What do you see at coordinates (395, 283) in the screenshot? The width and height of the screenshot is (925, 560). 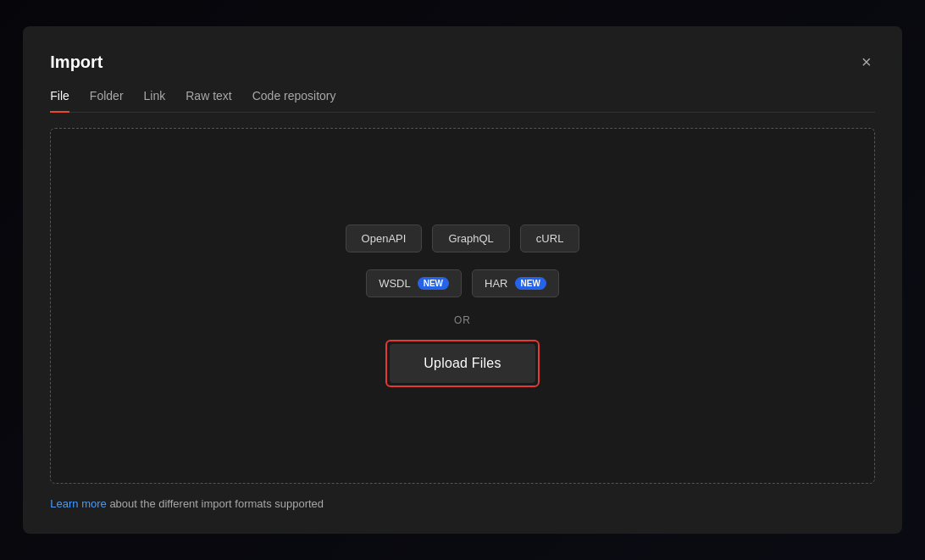 I see `chip-wsdl-label: WSDL` at bounding box center [395, 283].